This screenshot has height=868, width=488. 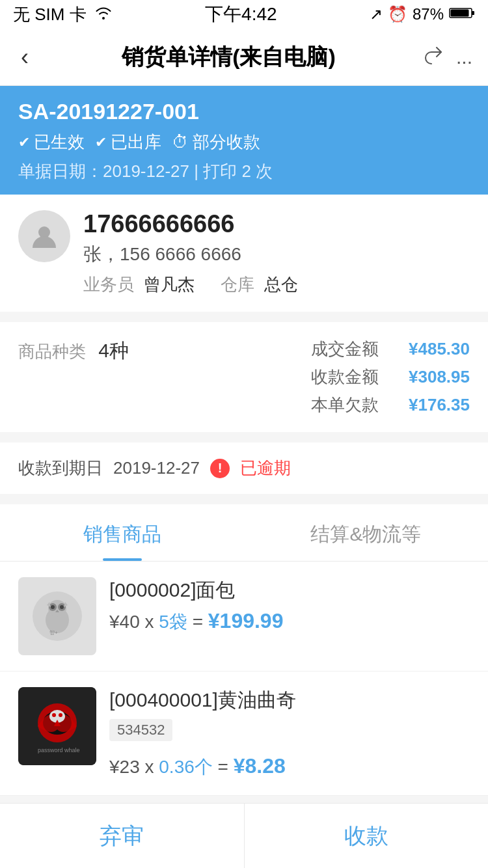 I want to click on product-types-value: 4种, so click(x=113, y=350).